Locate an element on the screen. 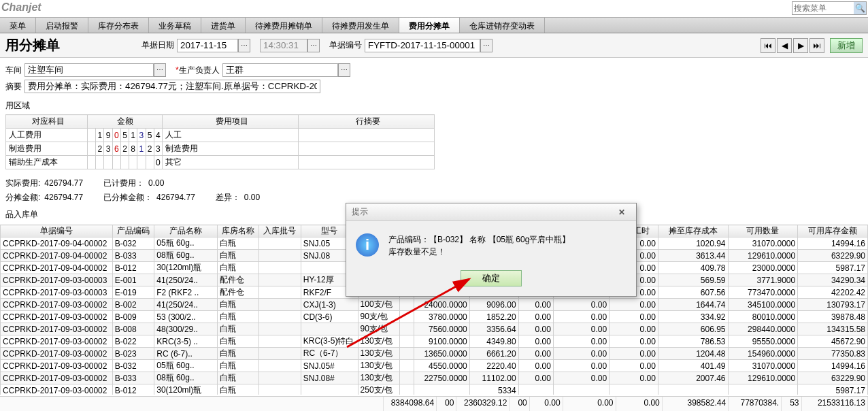 This screenshot has height=411, width=868. dialog-line1: 产品编码：【B-032】 名称 【05瓶 60g平肩中瓶】 is located at coordinates (479, 240).